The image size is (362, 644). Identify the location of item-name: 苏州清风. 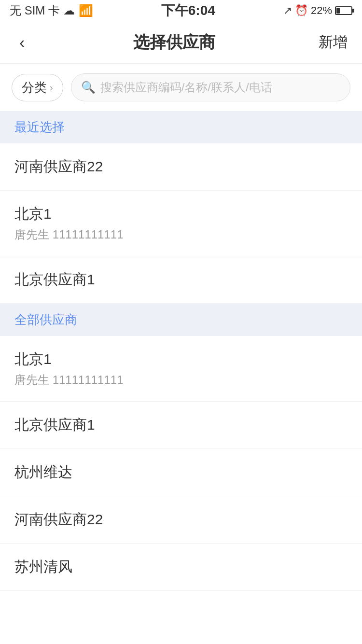
(181, 567).